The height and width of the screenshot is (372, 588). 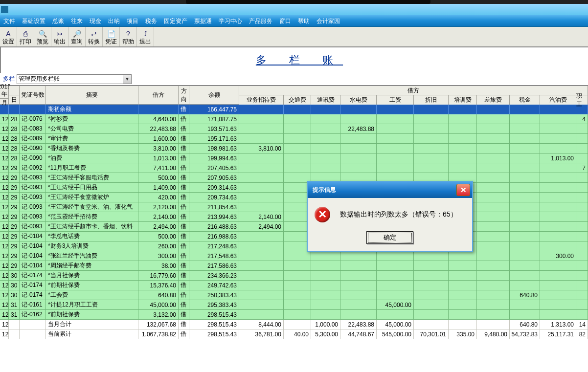 I want to click on cell: 335.00, so click(x=463, y=334).